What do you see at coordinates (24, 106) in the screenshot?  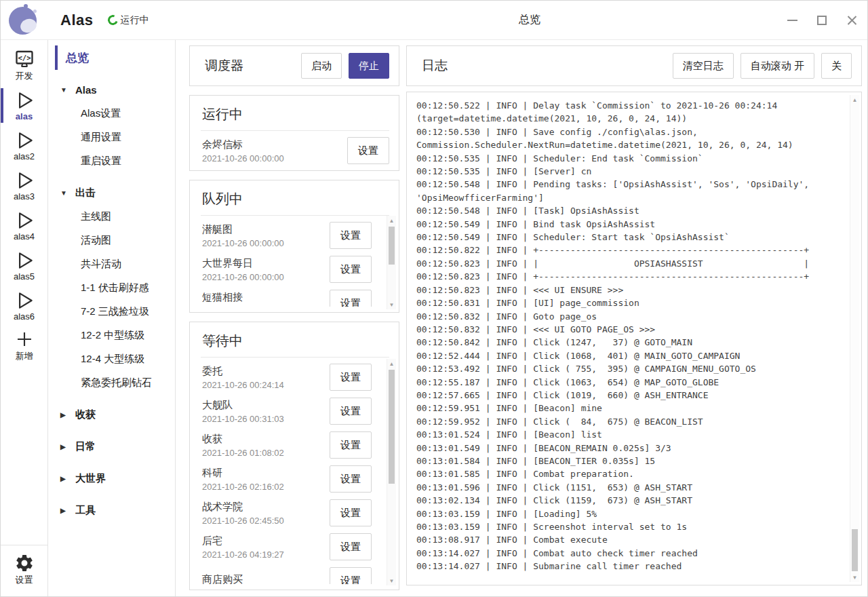 I see `rail-item: alas` at bounding box center [24, 106].